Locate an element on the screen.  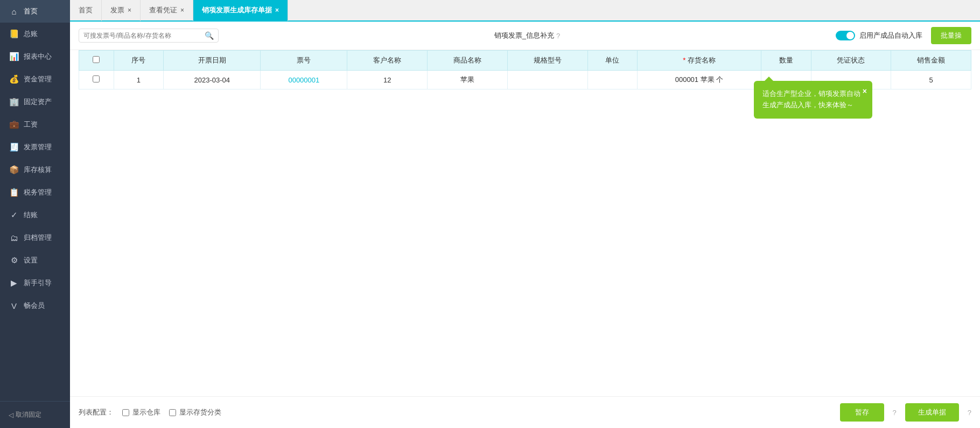
th-sales-amount: 销售金额 is located at coordinates (932, 60).